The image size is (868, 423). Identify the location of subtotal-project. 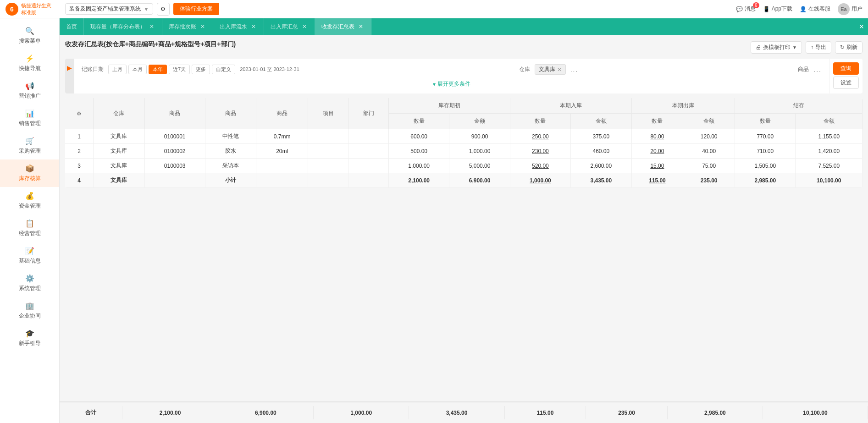
(328, 181).